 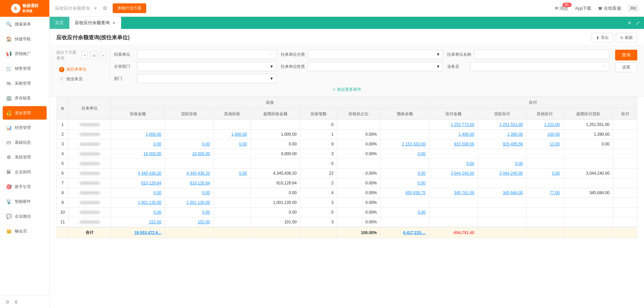 I want to click on sidebar-item-enterprise: 🏛 企业协同, so click(x=25, y=172).